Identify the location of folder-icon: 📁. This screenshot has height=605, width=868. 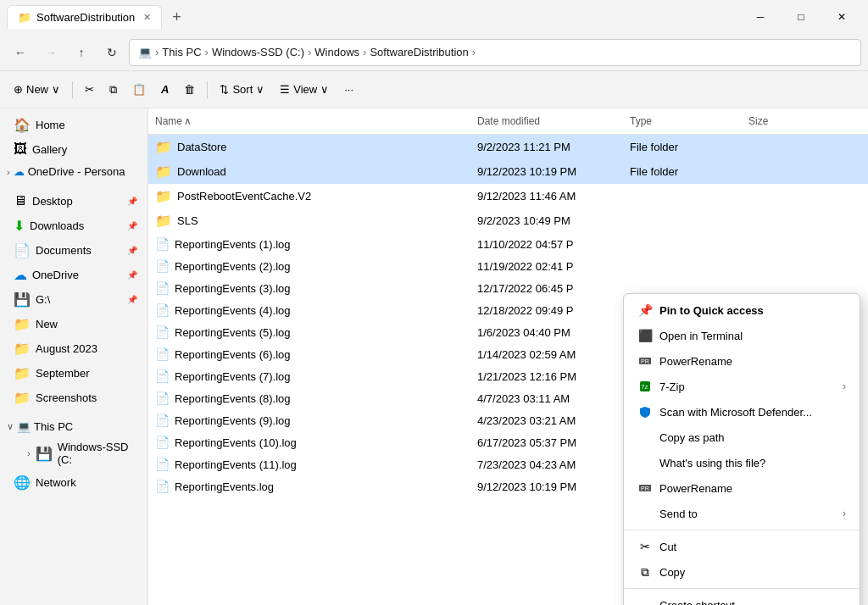
(164, 220).